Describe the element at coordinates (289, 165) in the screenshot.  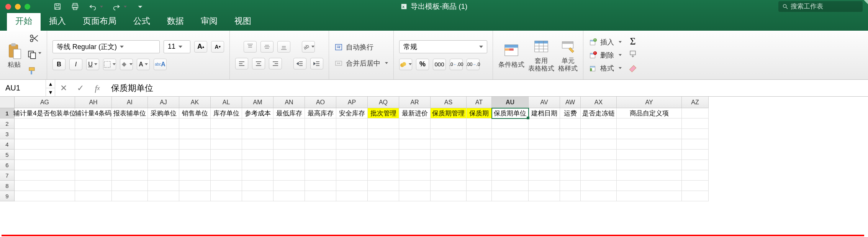
I see `cell-AN6` at that location.